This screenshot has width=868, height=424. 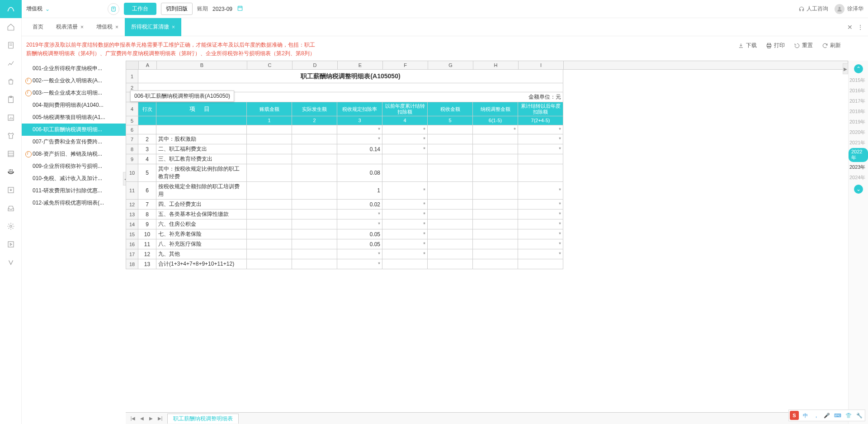 What do you see at coordinates (65, 9) in the screenshot?
I see `tax-type-dropdown: 增值税 ⌄` at bounding box center [65, 9].